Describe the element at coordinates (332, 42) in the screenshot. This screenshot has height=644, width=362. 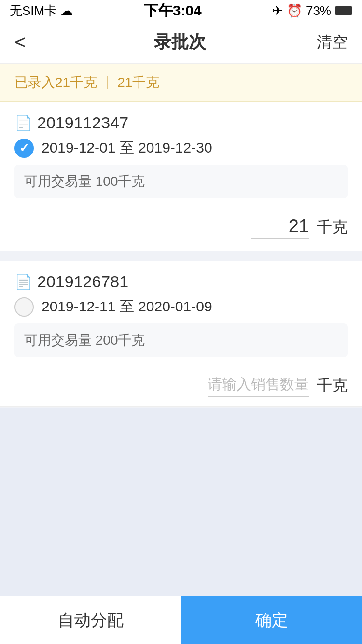
I see `clear-button: 清空` at that location.